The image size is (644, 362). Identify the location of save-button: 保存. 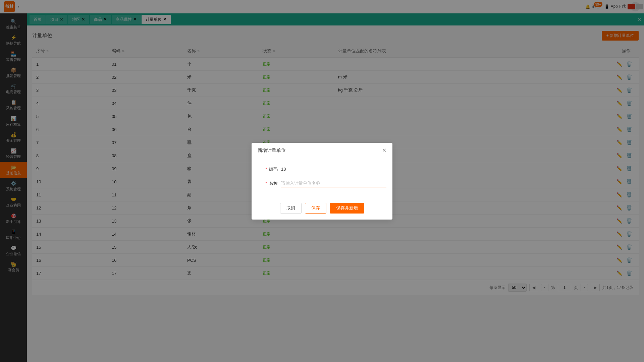
(316, 208).